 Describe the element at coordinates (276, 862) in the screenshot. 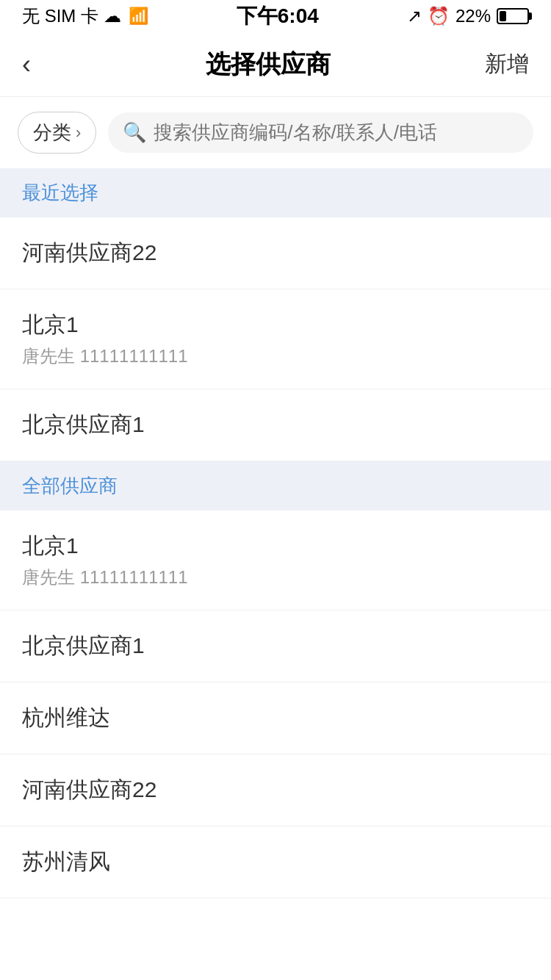

I see `item-name: 苏州清风` at that location.